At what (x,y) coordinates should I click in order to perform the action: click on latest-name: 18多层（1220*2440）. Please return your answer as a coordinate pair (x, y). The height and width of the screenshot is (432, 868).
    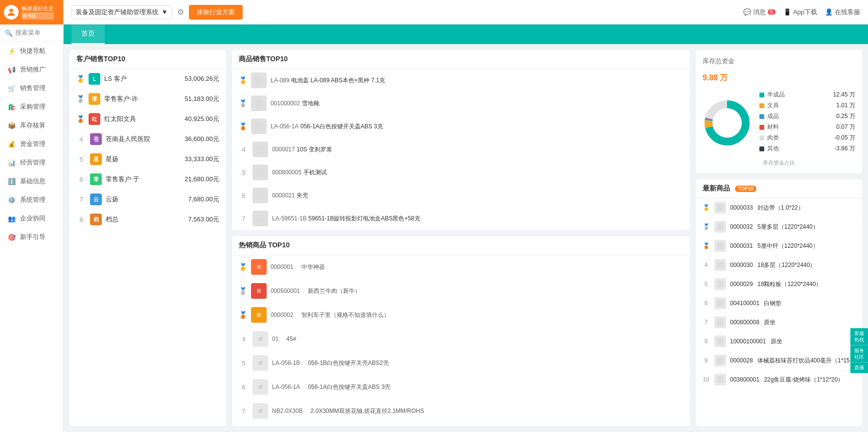
    Looking at the image, I should click on (787, 265).